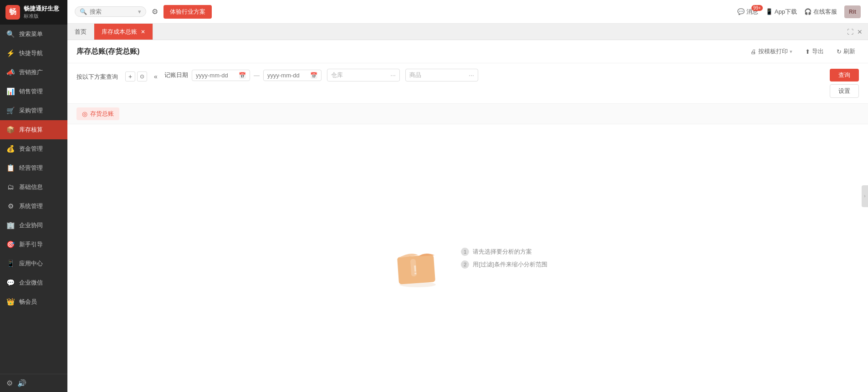 The width and height of the screenshot is (868, 392). I want to click on logo-text: 畅捷通好生意 标准版, so click(41, 12).